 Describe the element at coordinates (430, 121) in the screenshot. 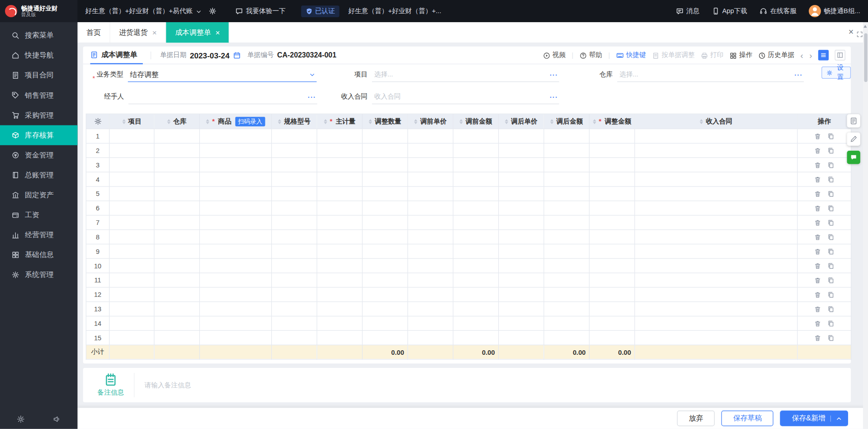

I see `column-header-6: 调前单价` at that location.